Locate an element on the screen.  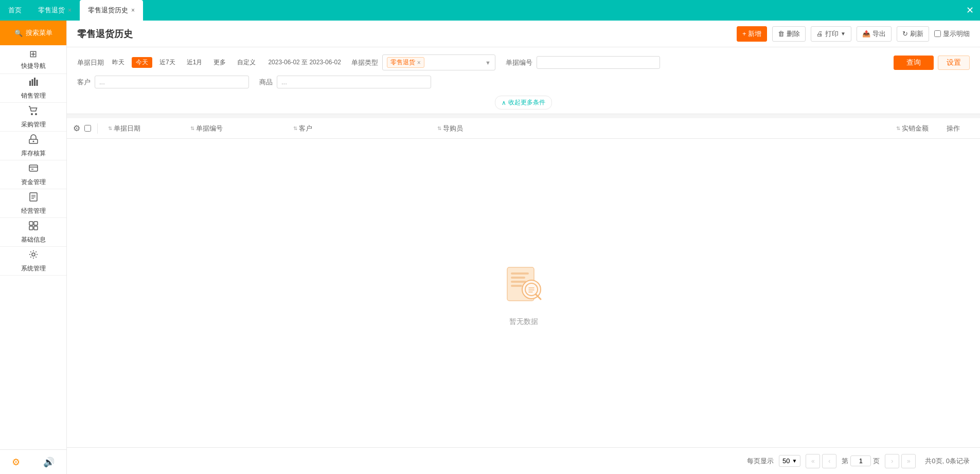
filter-goods-select: ... is located at coordinates (354, 82).